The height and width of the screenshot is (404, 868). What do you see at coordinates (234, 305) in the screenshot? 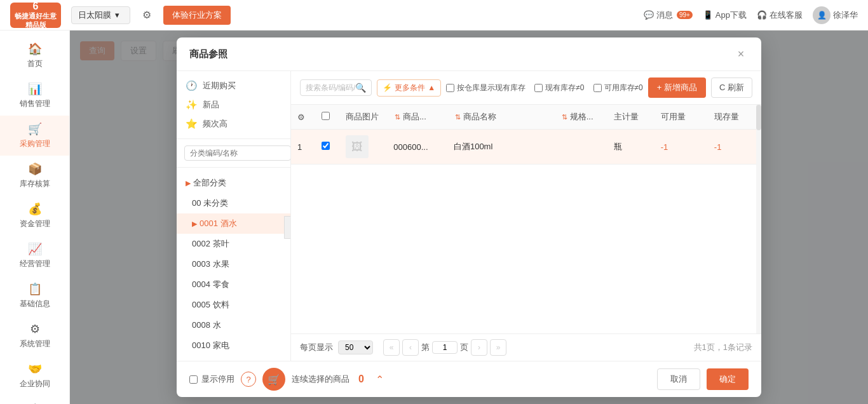
I see `category-item-beverage: 0005 饮料` at bounding box center [234, 305].